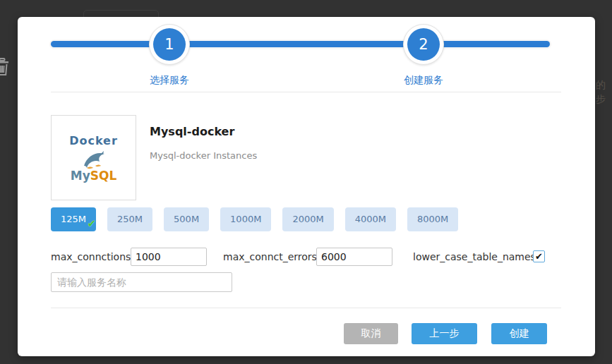  What do you see at coordinates (433, 219) in the screenshot?
I see `memory-option-8000m: 8000M` at bounding box center [433, 219].